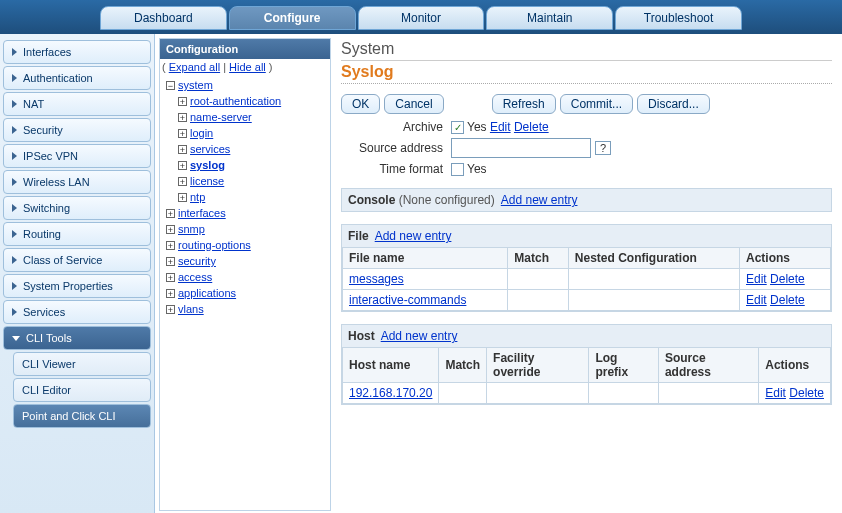 This screenshot has width=842, height=513. I want to click on tree-node-license: license, so click(207, 181).